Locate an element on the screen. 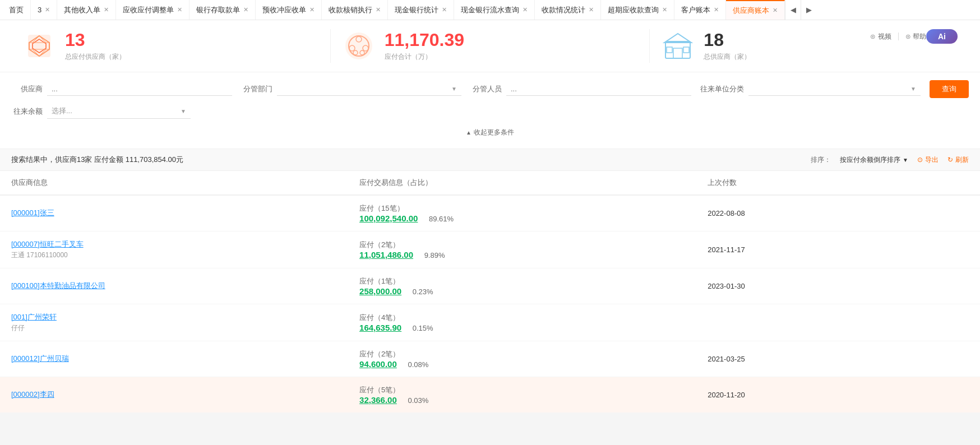 The width and height of the screenshot is (980, 445). summary-payable-suppliers-content: 13 总应付供应商（家） is located at coordinates (95, 46).